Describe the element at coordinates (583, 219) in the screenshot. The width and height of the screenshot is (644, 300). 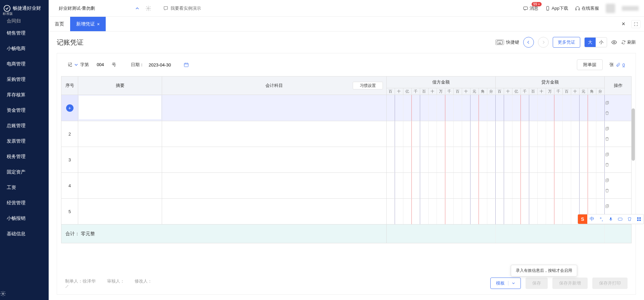
I see `ime-sogou-icon: S` at that location.